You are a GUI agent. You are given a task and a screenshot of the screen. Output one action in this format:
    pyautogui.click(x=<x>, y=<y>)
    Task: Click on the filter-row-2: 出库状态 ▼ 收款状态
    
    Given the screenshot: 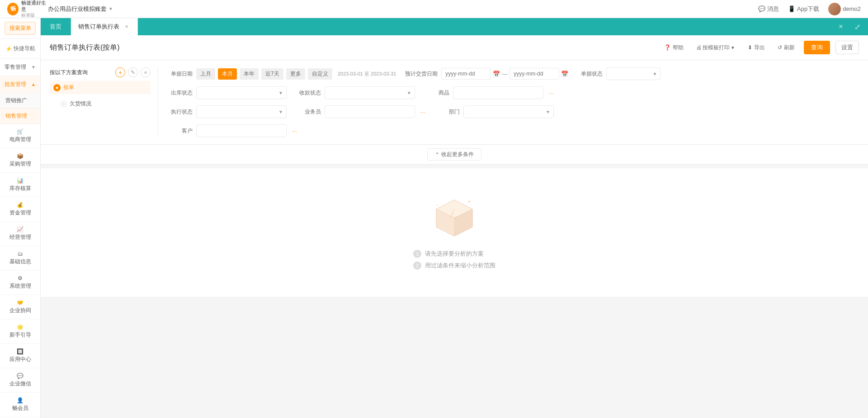 What is the action you would take?
    pyautogui.click(x=513, y=93)
    